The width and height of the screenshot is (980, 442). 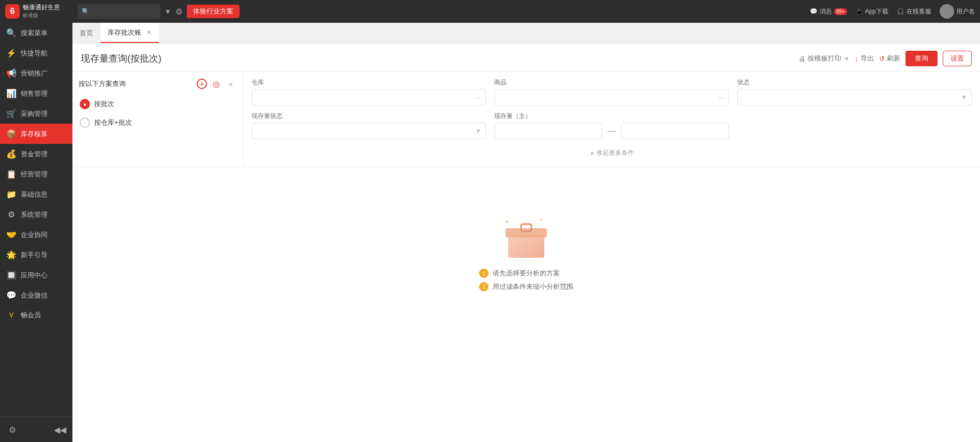 I want to click on header-dropdown-icon: ▼, so click(x=168, y=11).